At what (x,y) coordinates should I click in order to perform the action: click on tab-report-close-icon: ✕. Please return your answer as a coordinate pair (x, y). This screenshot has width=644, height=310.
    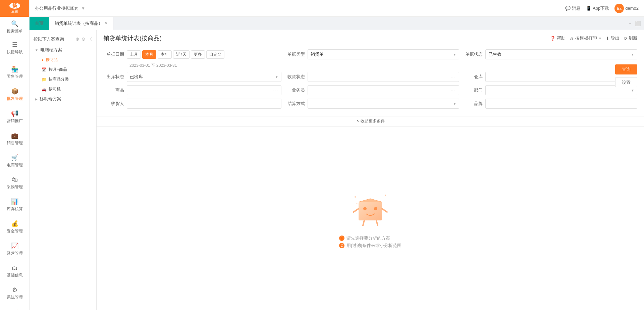
    Looking at the image, I should click on (106, 23).